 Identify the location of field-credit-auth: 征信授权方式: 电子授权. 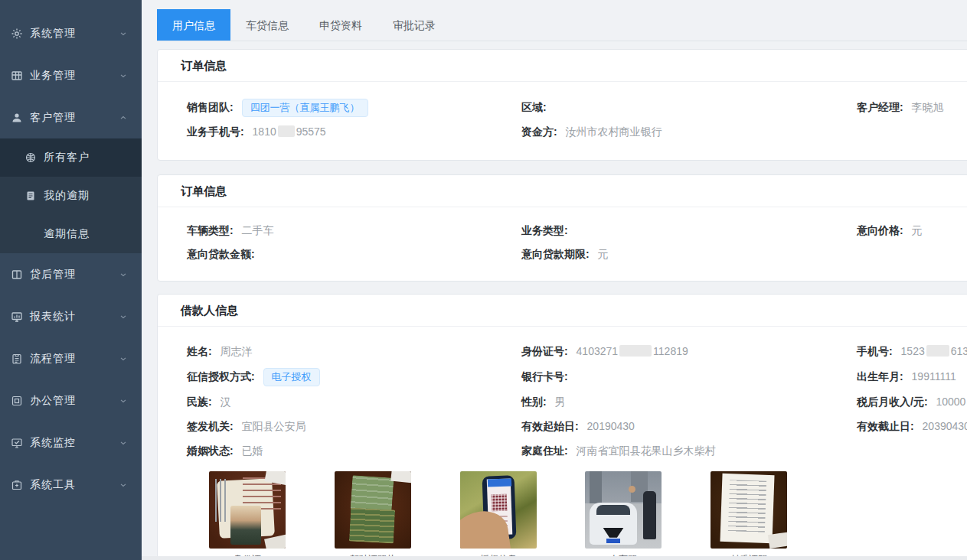
(253, 376).